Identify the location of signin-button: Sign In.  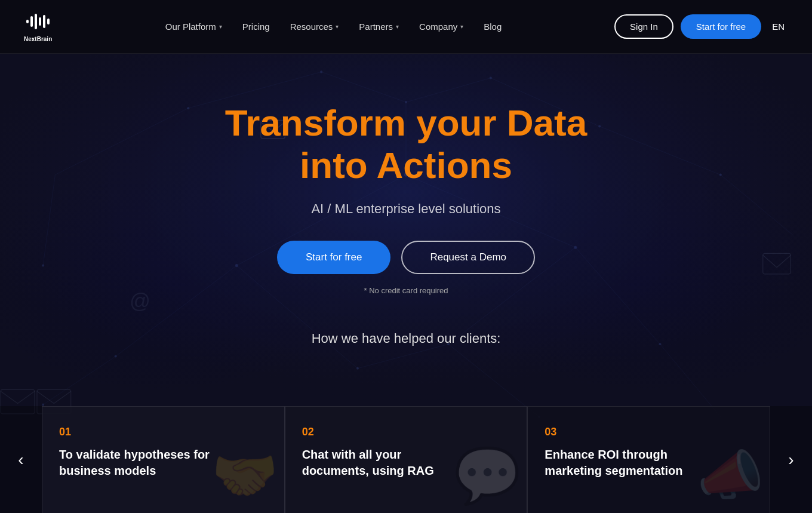
(644, 26).